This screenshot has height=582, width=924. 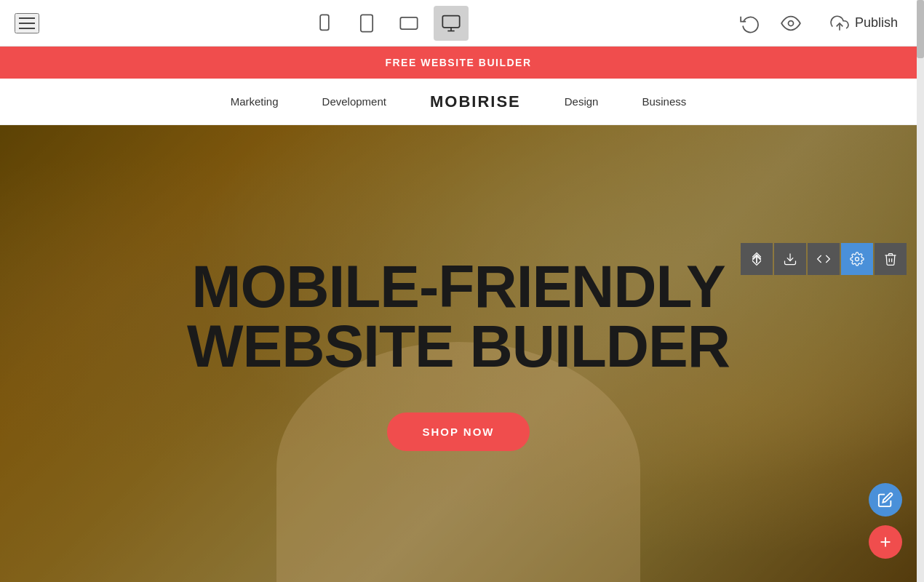 I want to click on top-toolbar: Publish, so click(x=462, y=23).